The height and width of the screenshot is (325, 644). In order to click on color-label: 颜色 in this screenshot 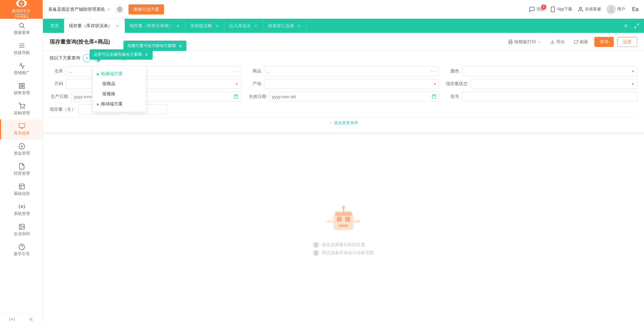, I will do `click(452, 71)`.